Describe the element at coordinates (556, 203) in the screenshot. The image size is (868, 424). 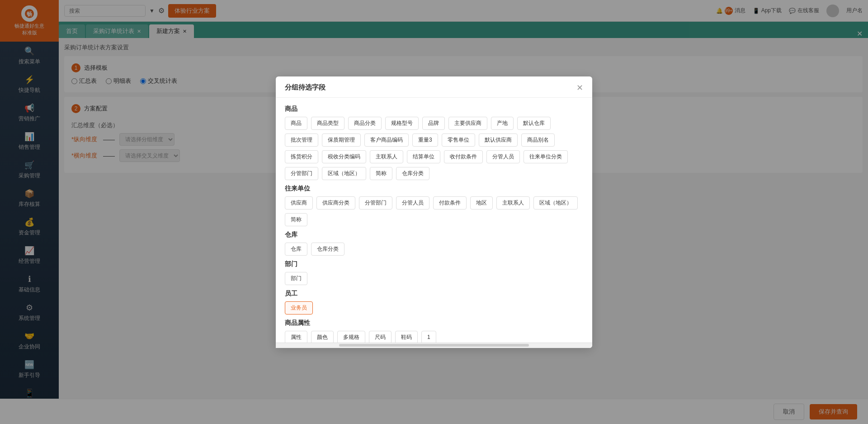
I see `field-btn-region2-partners: 区域（地区）` at that location.